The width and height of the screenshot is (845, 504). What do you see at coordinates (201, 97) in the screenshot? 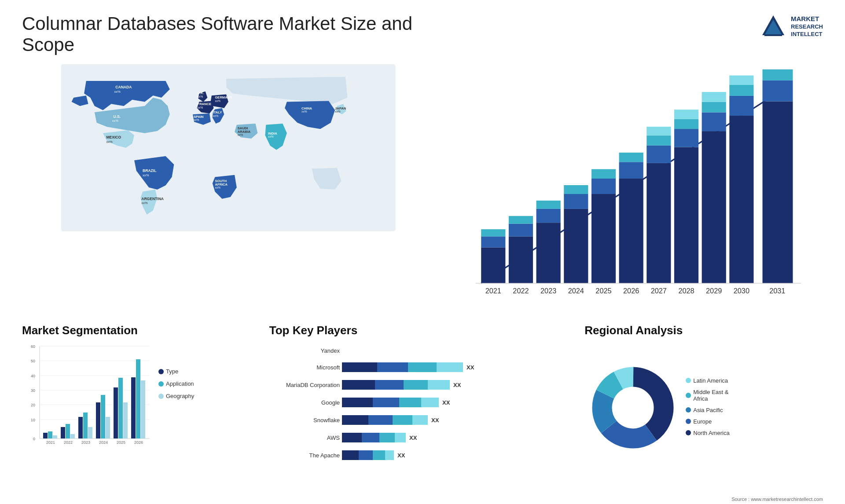
I see `uk-value: xx%` at bounding box center [201, 97].